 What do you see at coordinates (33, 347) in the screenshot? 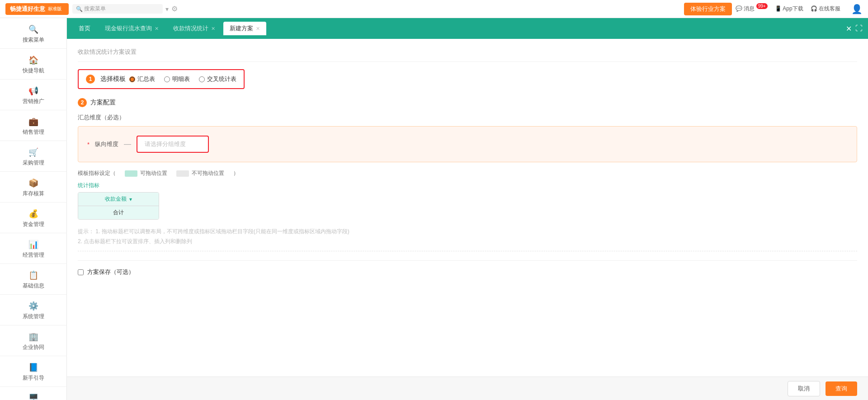
I see `sidebar-label-enterprise: 企业协同` at bounding box center [33, 347].